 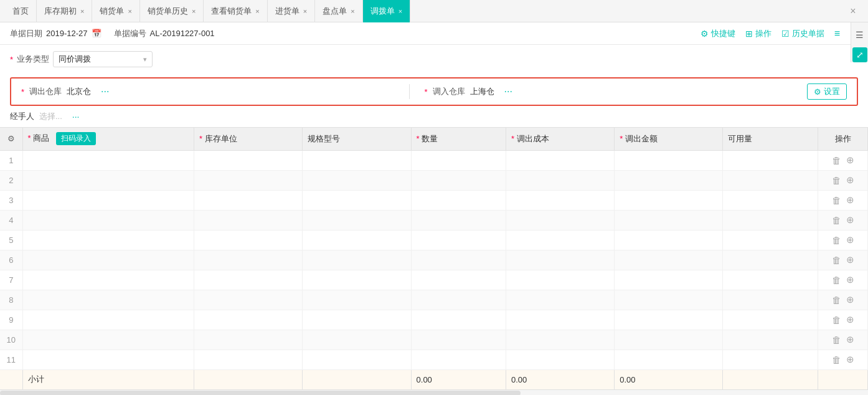 What do you see at coordinates (827, 92) in the screenshot?
I see `settings-button: ⚙ 设置` at bounding box center [827, 92].